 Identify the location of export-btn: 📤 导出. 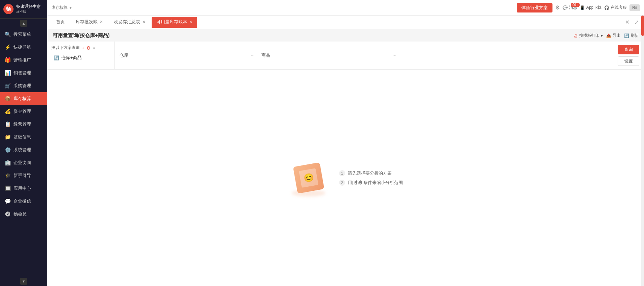
(613, 36).